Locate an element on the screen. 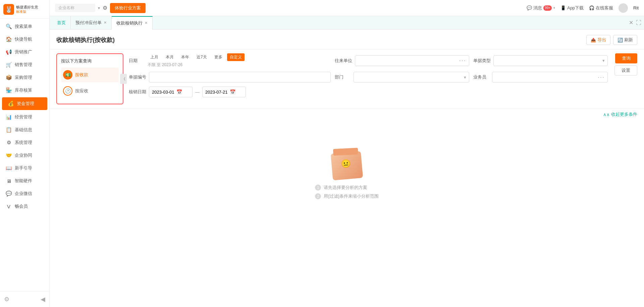 This screenshot has height=307, width=644. nav-label-11: 新手引导 is located at coordinates (23, 168).